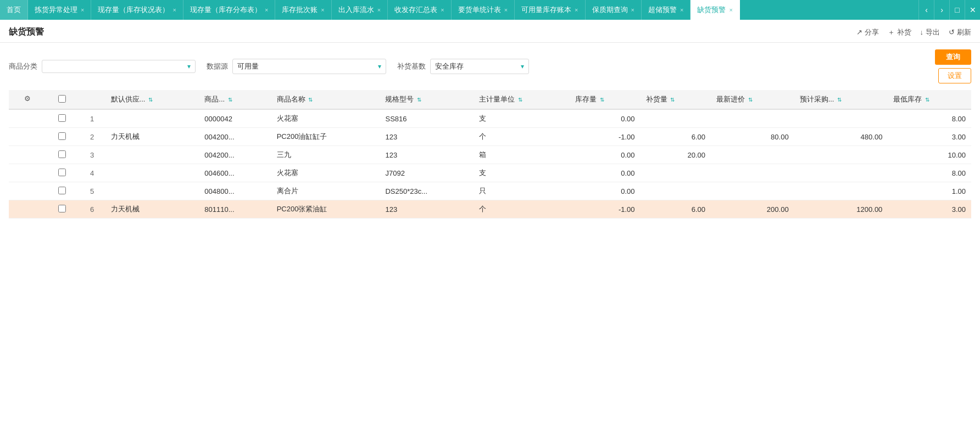  I want to click on tab-shortage-warning: 缺货预警 ×, so click(715, 10).